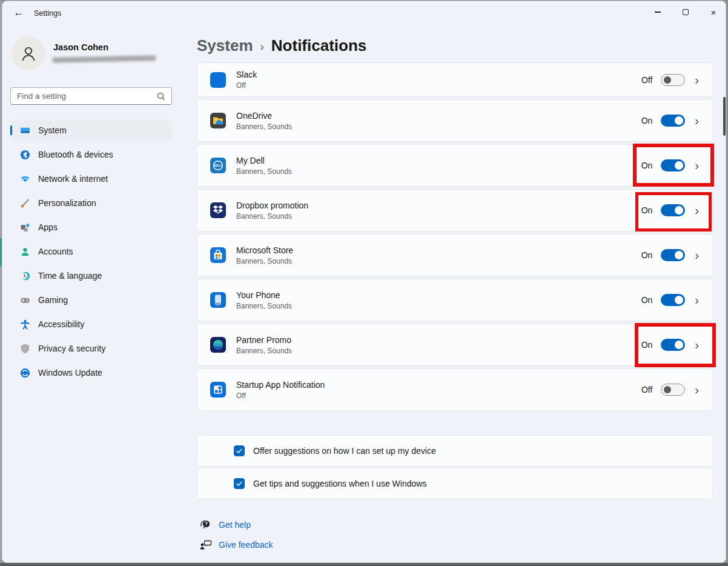  I want to click on your-phone-app-icon, so click(218, 300).